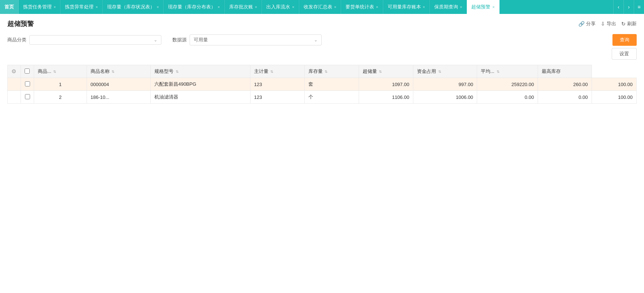 This screenshot has height=293, width=644. I want to click on th-avg: 平均... ⇅, so click(508, 72).